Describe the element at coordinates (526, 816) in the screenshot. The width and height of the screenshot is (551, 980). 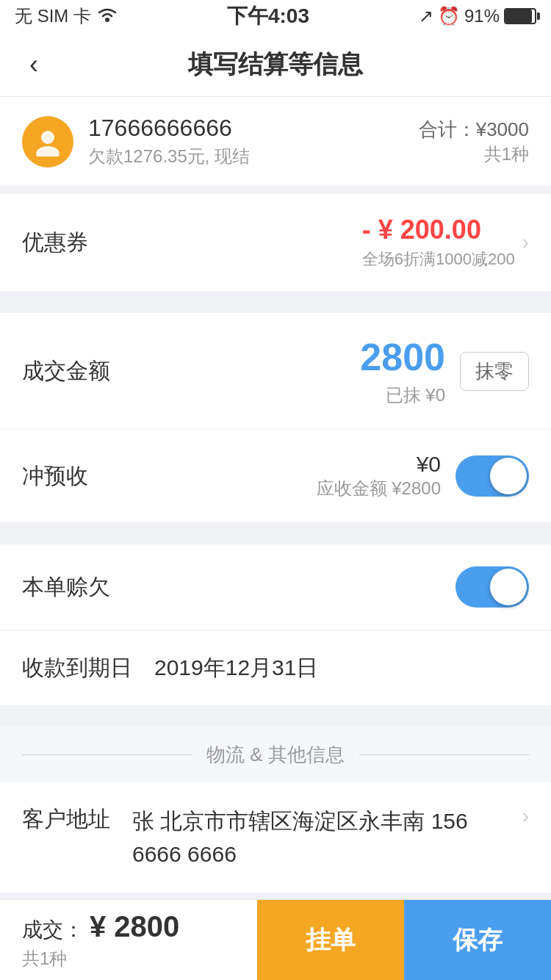
I see `address-chevron-icon: ›` at that location.